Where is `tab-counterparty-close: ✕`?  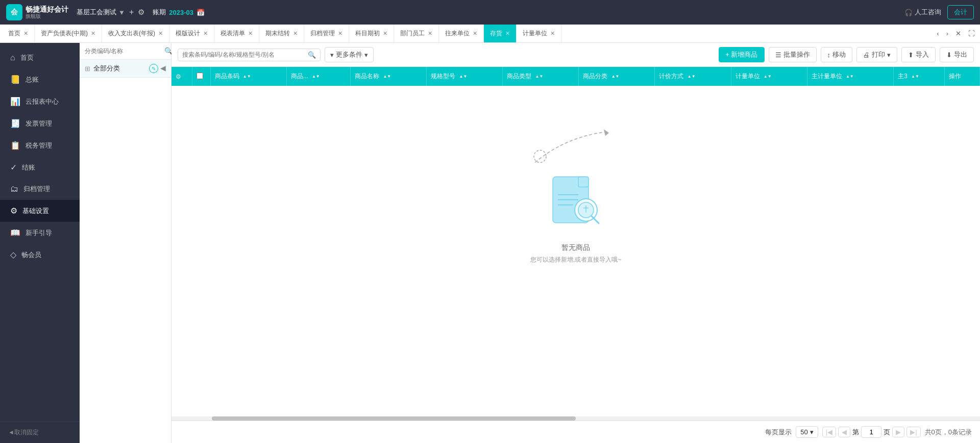
tab-counterparty-close: ✕ is located at coordinates (475, 34).